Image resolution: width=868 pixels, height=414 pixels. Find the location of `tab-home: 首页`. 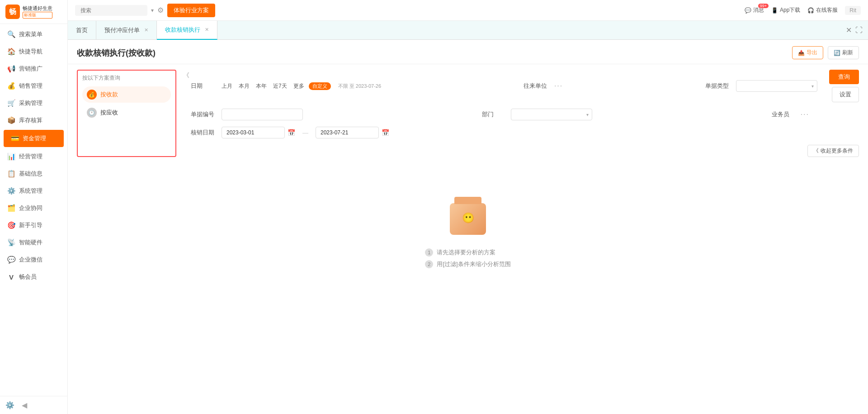

tab-home: 首页 is located at coordinates (82, 30).